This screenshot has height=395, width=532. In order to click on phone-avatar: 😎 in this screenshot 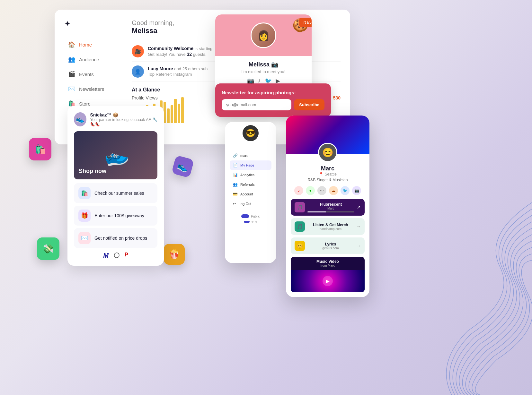, I will do `click(251, 133)`.